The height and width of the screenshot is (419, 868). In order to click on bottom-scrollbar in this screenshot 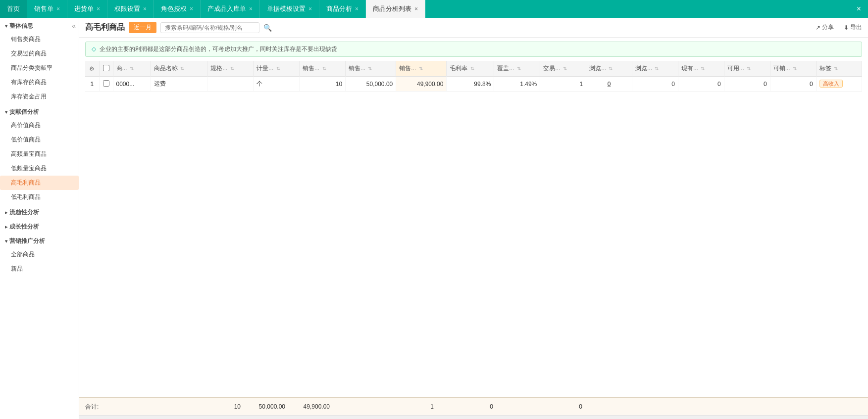, I will do `click(473, 417)`.